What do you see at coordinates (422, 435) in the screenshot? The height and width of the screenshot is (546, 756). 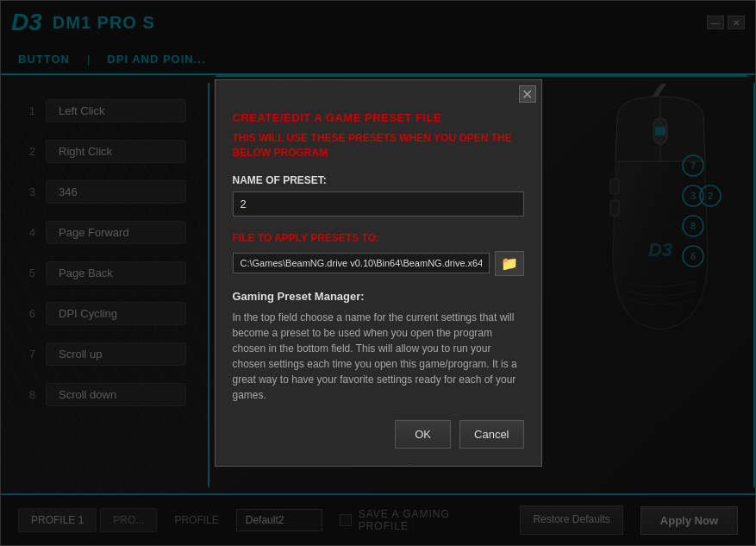 I see `ok-button: OK` at bounding box center [422, 435].